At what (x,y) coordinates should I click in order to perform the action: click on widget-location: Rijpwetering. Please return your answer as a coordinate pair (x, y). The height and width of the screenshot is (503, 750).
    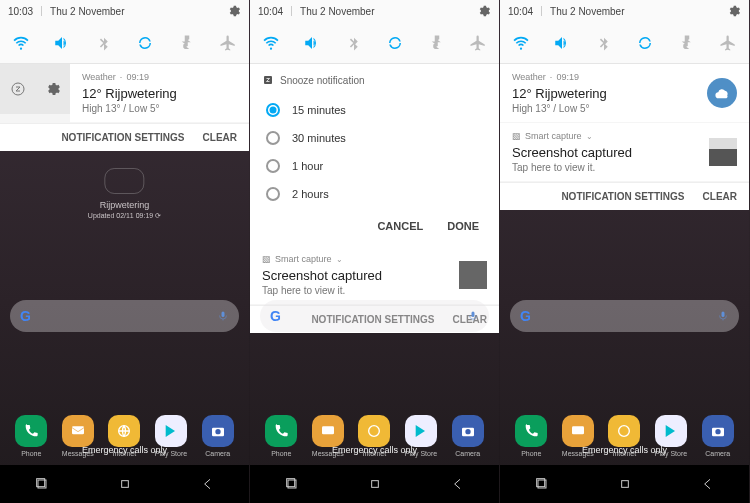
    Looking at the image, I should click on (124, 205).